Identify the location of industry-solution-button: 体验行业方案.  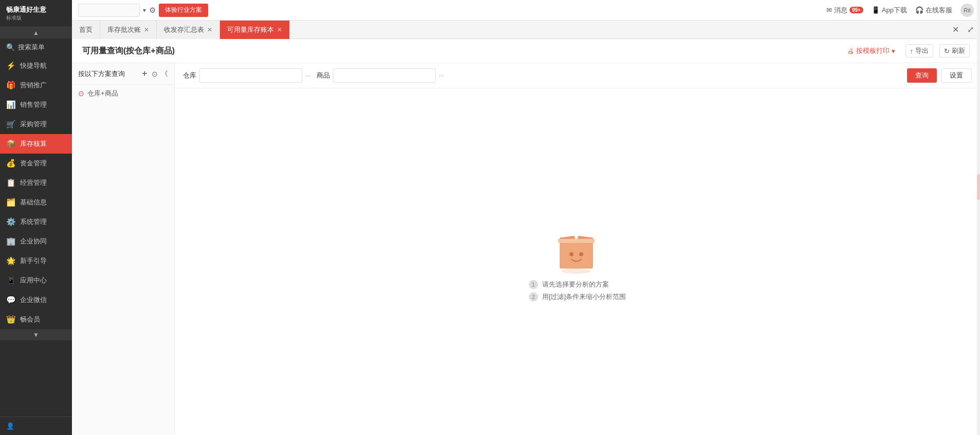
(183, 10).